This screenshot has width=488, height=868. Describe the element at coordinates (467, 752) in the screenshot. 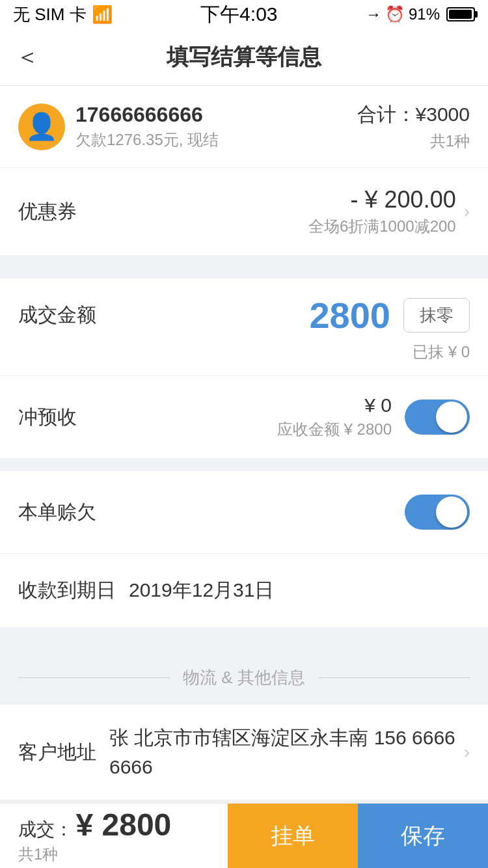

I see `address-chevron-icon: ›` at that location.